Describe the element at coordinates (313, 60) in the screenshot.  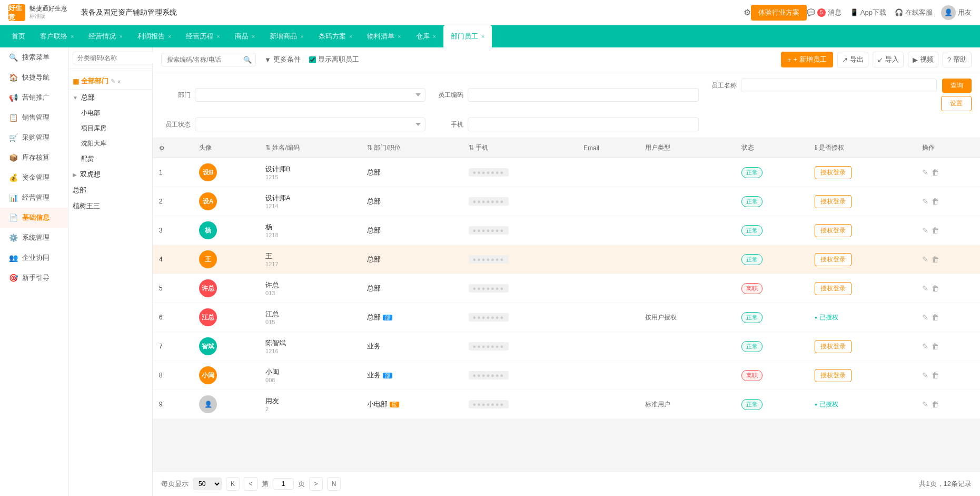
I see `resigned-checkbox-input` at that location.